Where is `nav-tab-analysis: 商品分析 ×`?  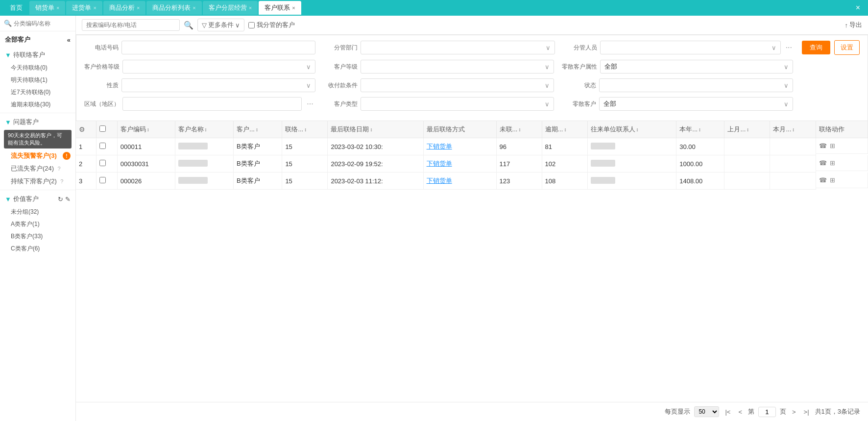 nav-tab-analysis: 商品分析 × is located at coordinates (124, 8).